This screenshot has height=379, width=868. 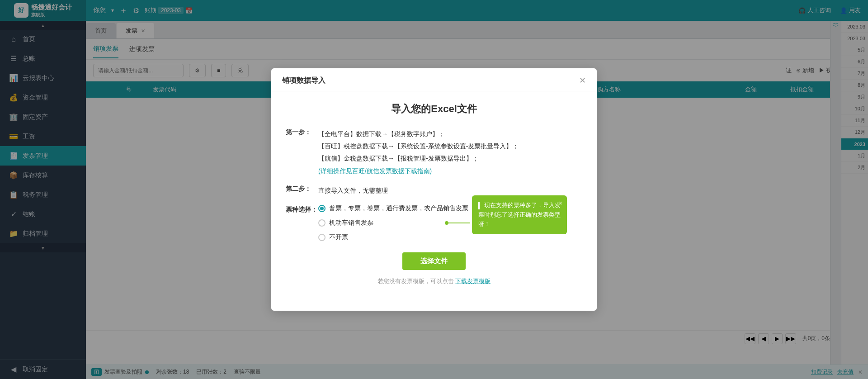 What do you see at coordinates (302, 209) in the screenshot?
I see `ticket-label: 票种选择：` at bounding box center [302, 209].